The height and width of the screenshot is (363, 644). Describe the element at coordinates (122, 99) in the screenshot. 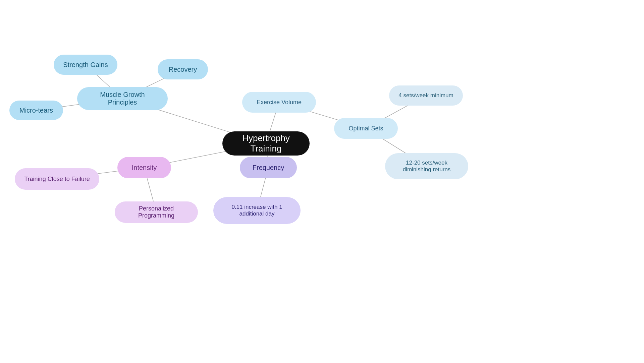

I see `muscle-growth-node: Muscle Growth Principles` at that location.